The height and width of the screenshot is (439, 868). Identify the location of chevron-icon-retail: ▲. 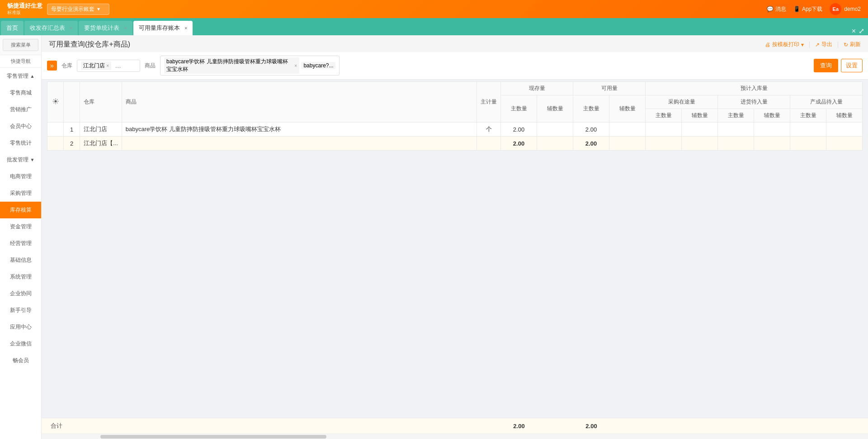
(33, 76).